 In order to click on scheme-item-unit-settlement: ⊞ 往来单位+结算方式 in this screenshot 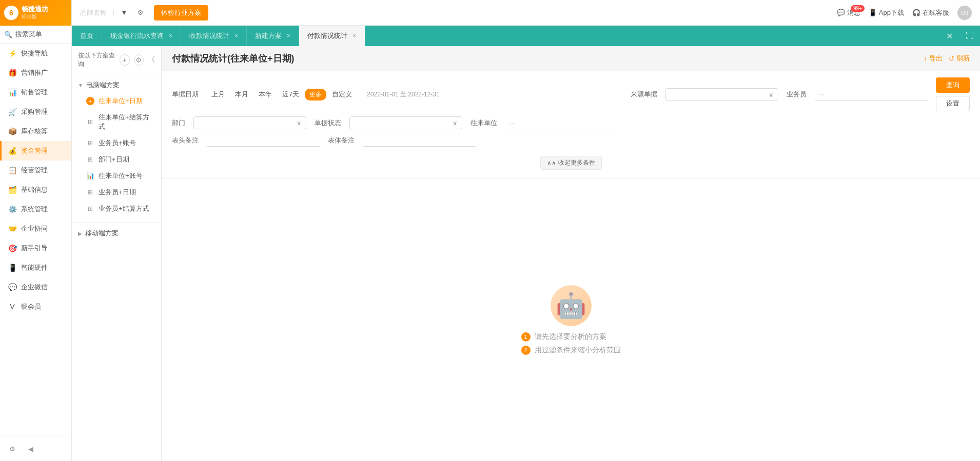, I will do `click(116, 122)`.